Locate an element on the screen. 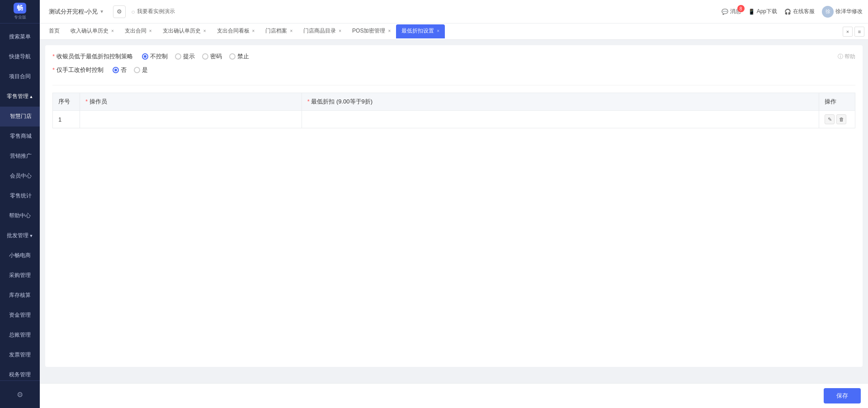 The image size is (868, 408). delete-row-button: 🗑 is located at coordinates (841, 119).